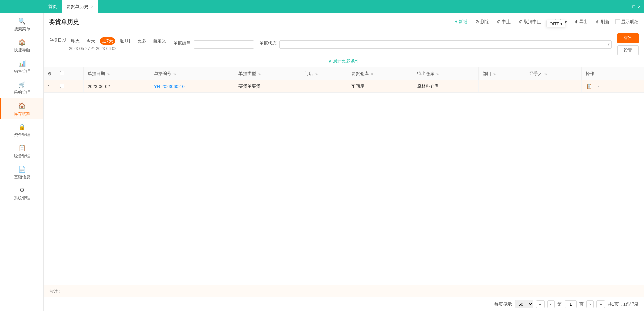 The image size is (644, 311). Describe the element at coordinates (600, 304) in the screenshot. I see `last-page-button: »` at that location.